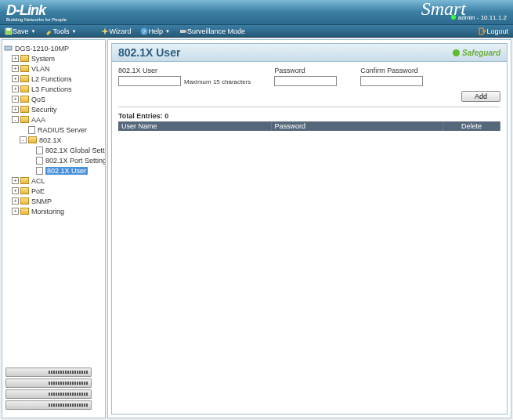  Describe the element at coordinates (61, 31) in the screenshot. I see `tools-label: Tools` at that location.